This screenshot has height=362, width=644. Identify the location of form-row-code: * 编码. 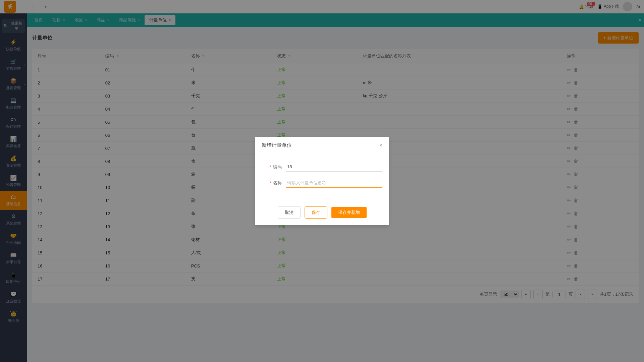
(322, 167).